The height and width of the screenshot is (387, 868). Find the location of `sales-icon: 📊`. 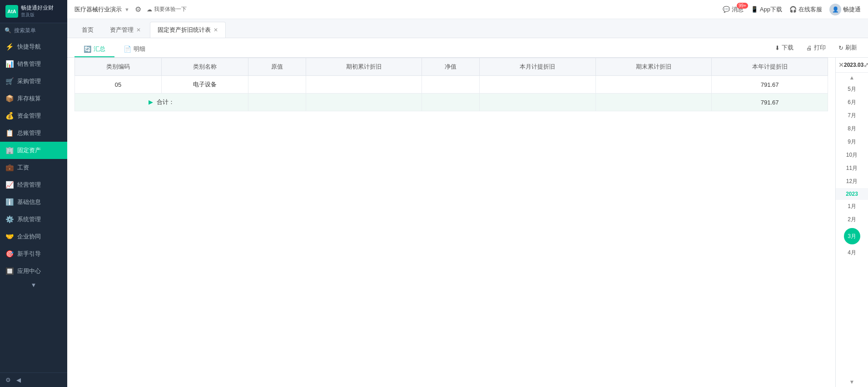

sales-icon: 📊 is located at coordinates (10, 64).